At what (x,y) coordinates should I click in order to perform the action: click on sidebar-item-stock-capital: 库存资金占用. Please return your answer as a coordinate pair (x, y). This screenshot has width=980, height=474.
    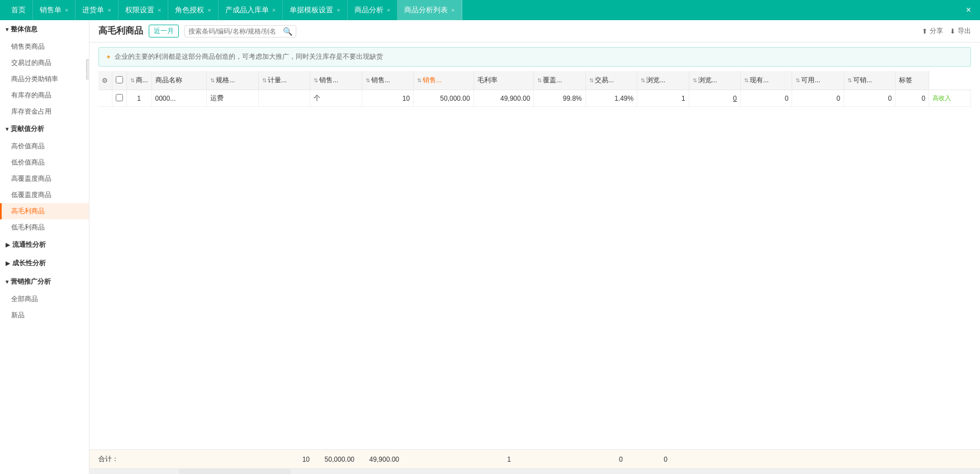
    Looking at the image, I should click on (45, 112).